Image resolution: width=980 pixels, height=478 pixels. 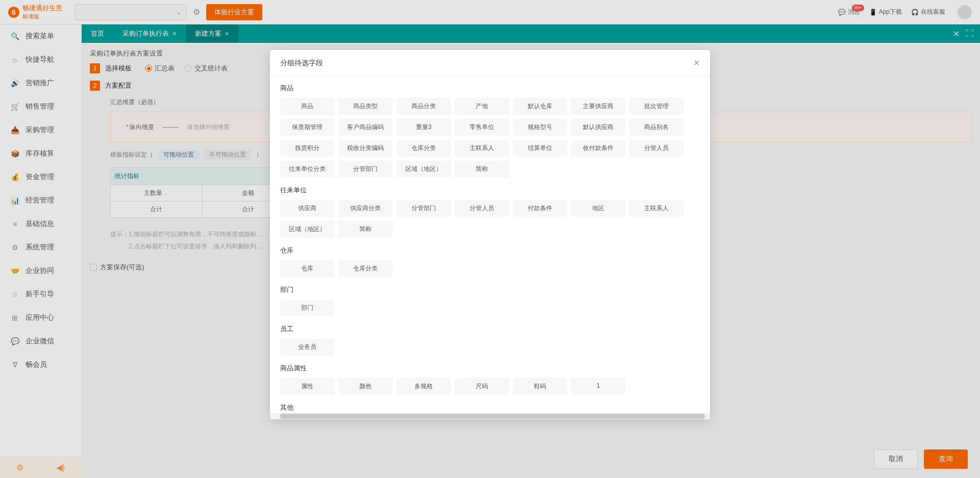 I want to click on field-chip: 结算单位, so click(x=540, y=148).